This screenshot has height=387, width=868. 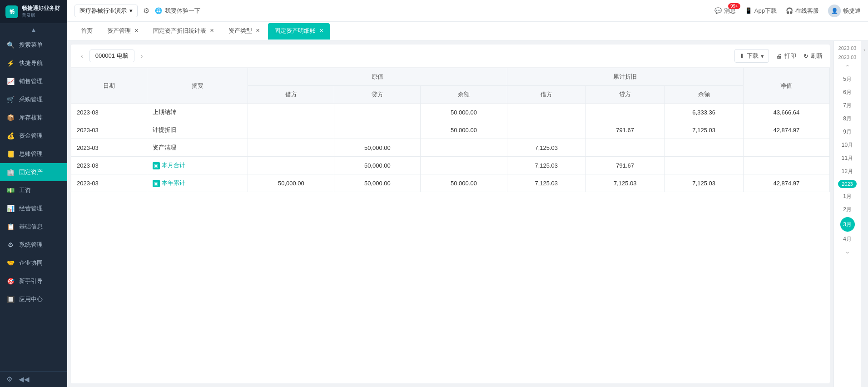 I want to click on customer-service-btn: 🎧 在线客服, so click(x=802, y=11).